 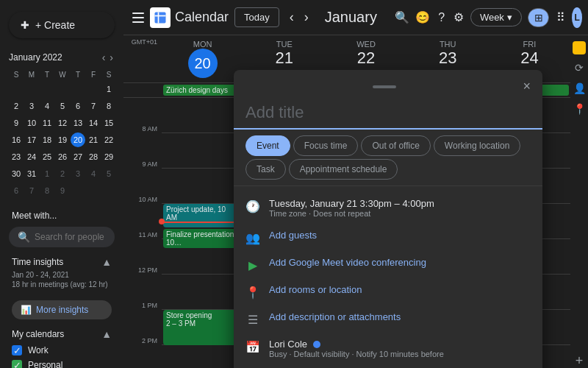 I want to click on mini-day: 13, so click(x=78, y=123).